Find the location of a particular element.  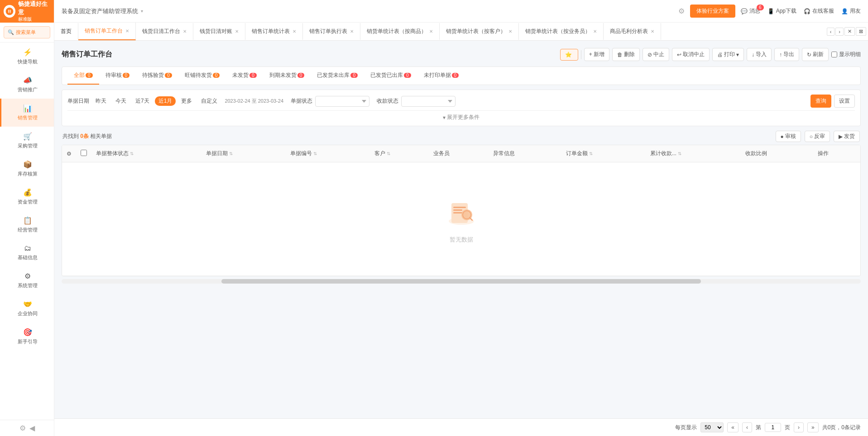

tab-sales-workbench-close: ✕ is located at coordinates (127, 31).